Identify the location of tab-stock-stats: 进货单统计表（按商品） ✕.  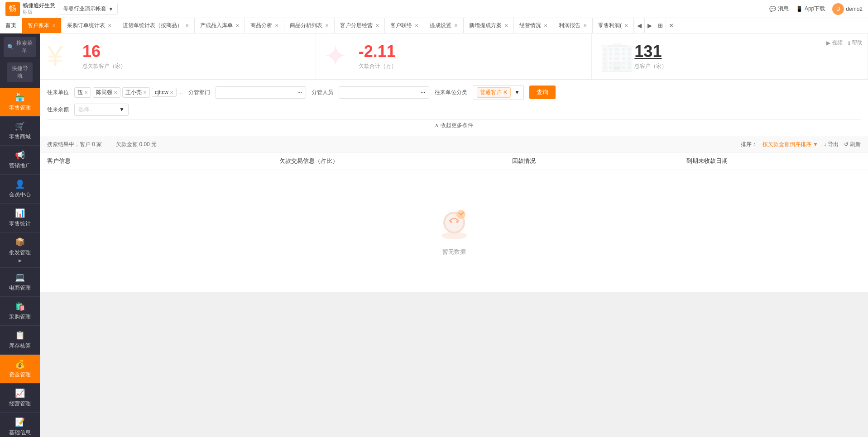
(156, 26).